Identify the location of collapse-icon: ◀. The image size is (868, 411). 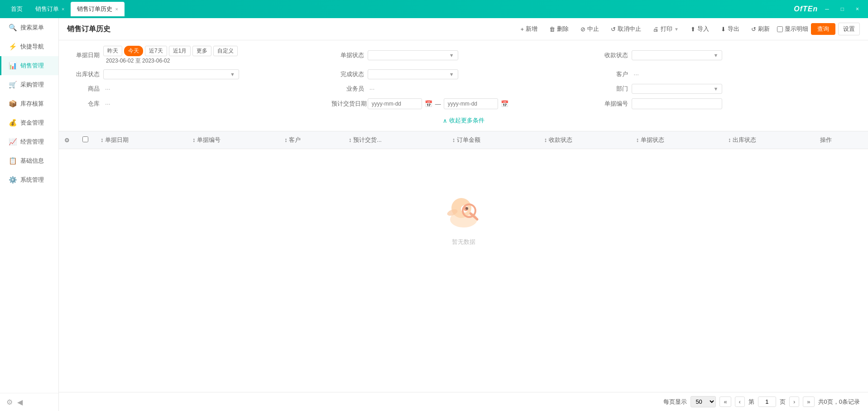
(20, 402).